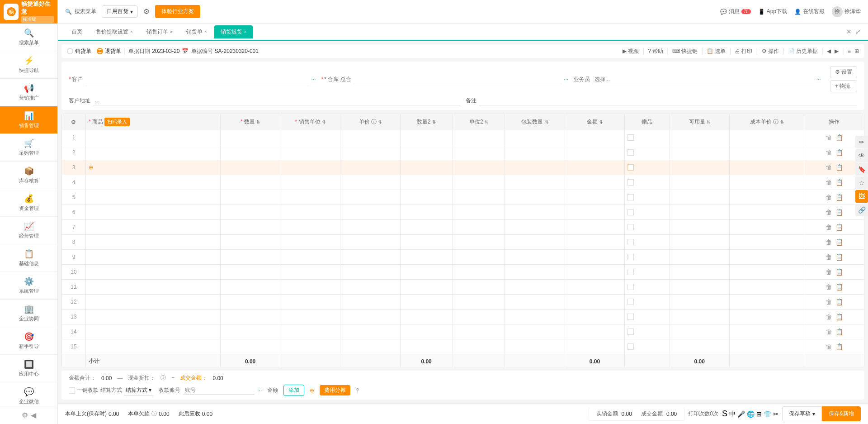  Describe the element at coordinates (479, 302) in the screenshot. I see `cell-unit2` at that location.